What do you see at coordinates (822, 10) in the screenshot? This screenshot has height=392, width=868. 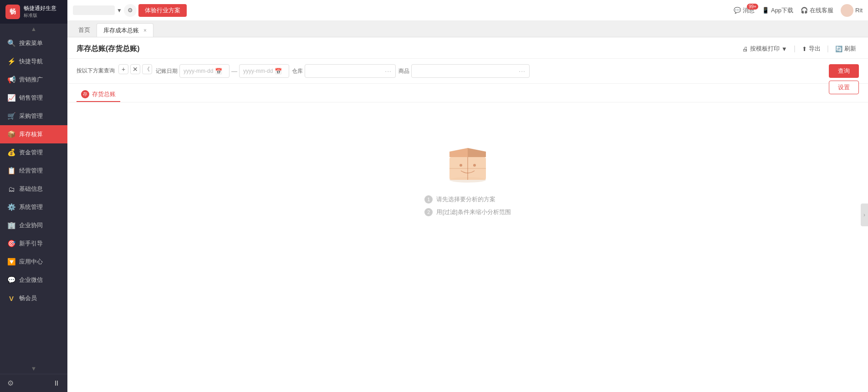 I see `online-service-label: 在线客服` at bounding box center [822, 10].